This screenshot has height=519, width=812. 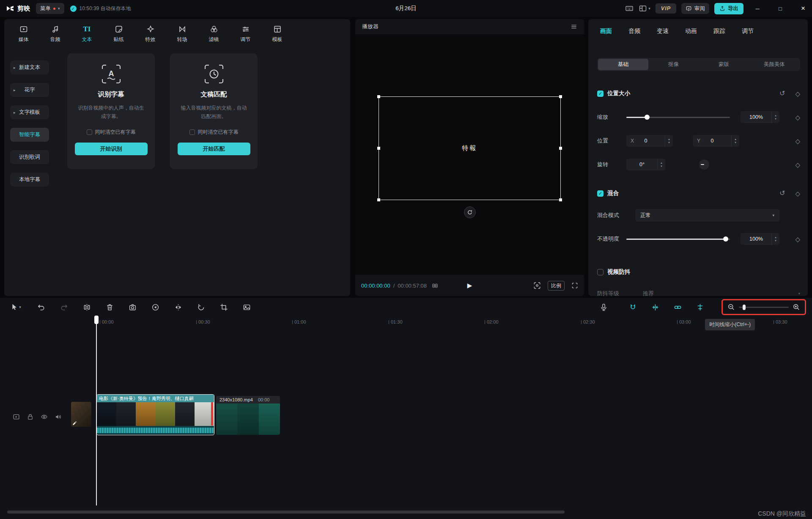 I want to click on tab-tracking: 跟踪, so click(x=719, y=31).